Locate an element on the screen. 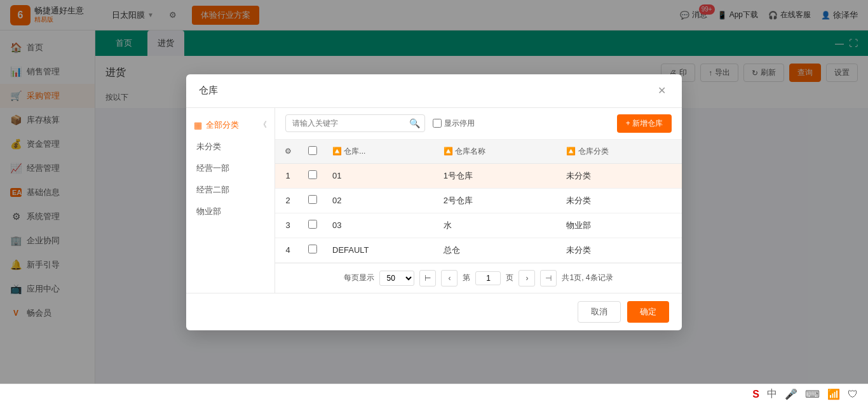 Image resolution: width=868 pixels, height=404 pixels. page-number-input is located at coordinates (488, 278).